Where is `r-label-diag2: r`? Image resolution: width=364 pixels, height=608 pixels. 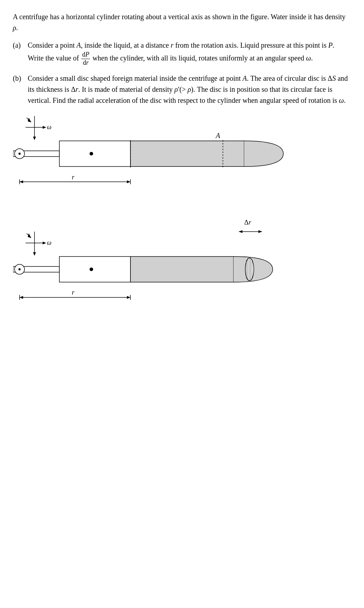
r-label-diag2: r is located at coordinates (73, 292).